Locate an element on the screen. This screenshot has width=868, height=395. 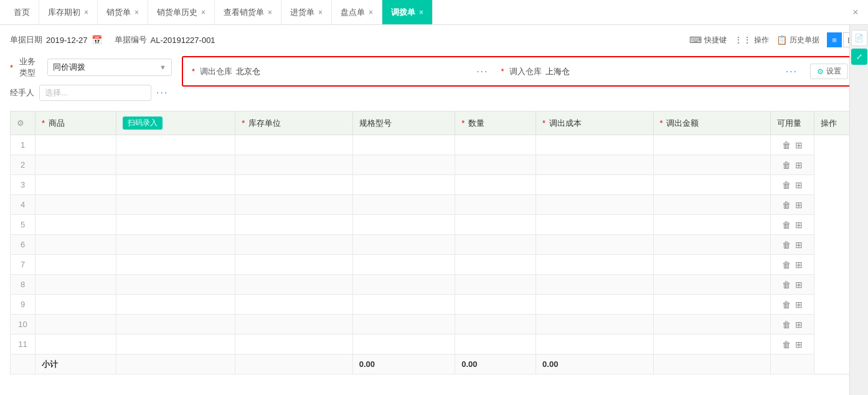
th-gear: ⚙ is located at coordinates (23, 123).